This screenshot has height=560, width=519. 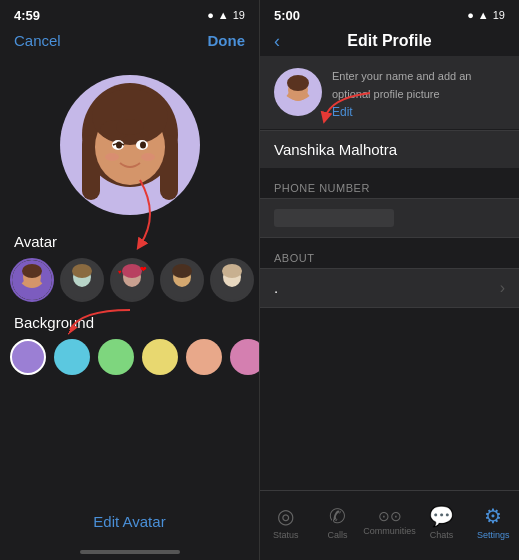 I want to click on bottom-nav: ◎ Status ✆ Calls ⊙⊙ Communities 💬 Chats …, so click(x=390, y=525).